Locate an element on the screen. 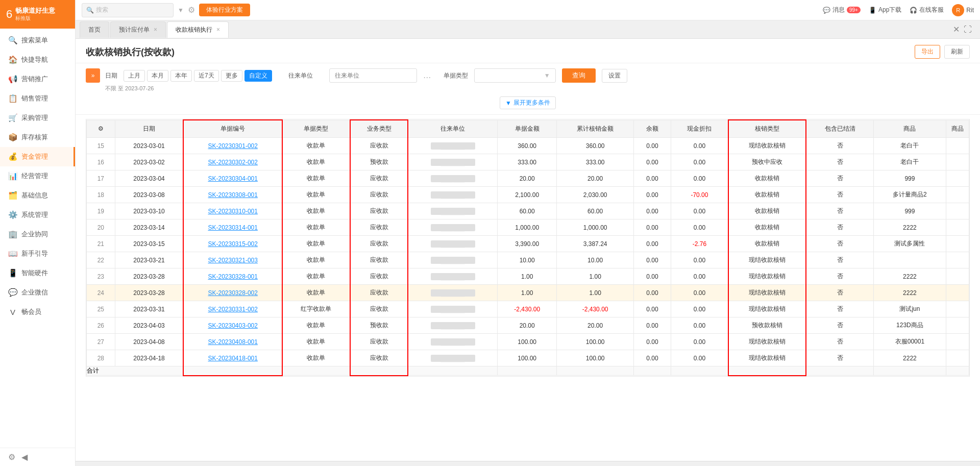 Image resolution: width=980 pixels, height=466 pixels. table-row: 27 2023-04-08 SK-20230408-001 收款单 应收款 ██… is located at coordinates (528, 342).